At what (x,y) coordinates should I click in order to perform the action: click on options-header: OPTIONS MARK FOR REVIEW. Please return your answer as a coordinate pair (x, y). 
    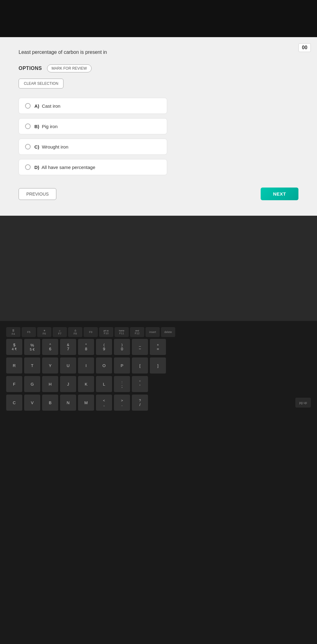
    Looking at the image, I should click on (158, 68).